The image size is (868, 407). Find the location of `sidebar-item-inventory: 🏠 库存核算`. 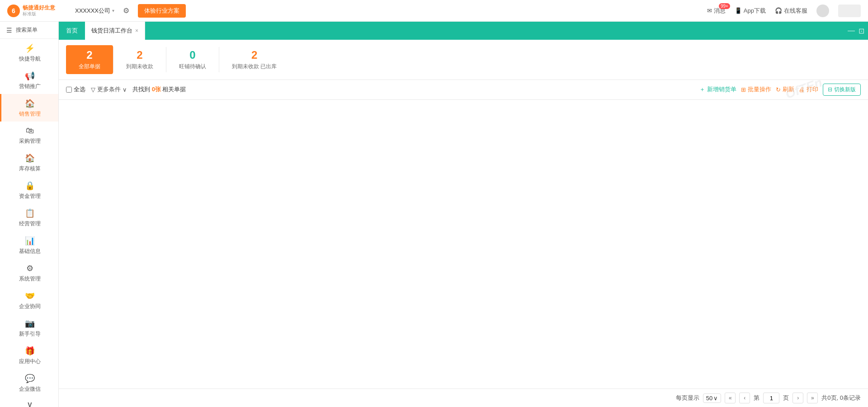

sidebar-item-inventory: 🏠 库存核算 is located at coordinates (29, 163).